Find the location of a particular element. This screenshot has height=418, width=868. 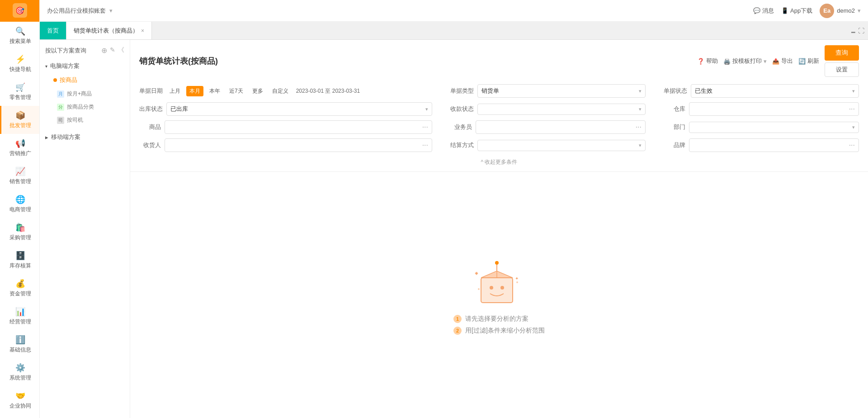

logo-icon: 🎯 is located at coordinates (20, 10).